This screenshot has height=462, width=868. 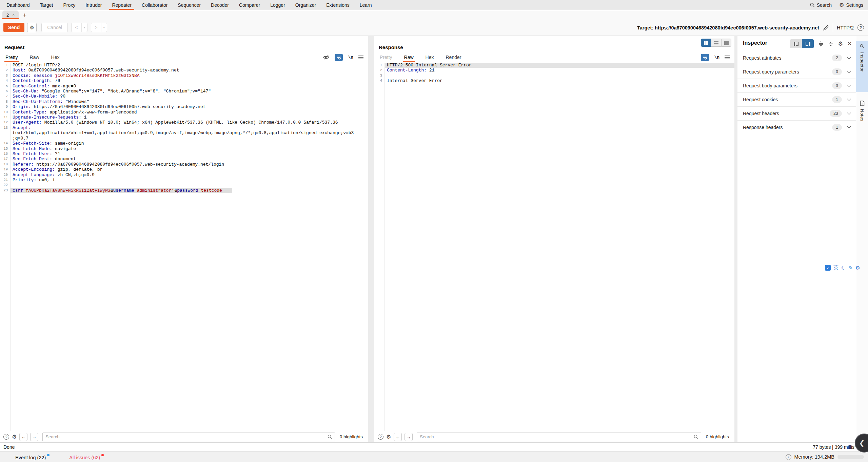 I want to click on inspector-settings-icon: ⚙, so click(x=840, y=44).